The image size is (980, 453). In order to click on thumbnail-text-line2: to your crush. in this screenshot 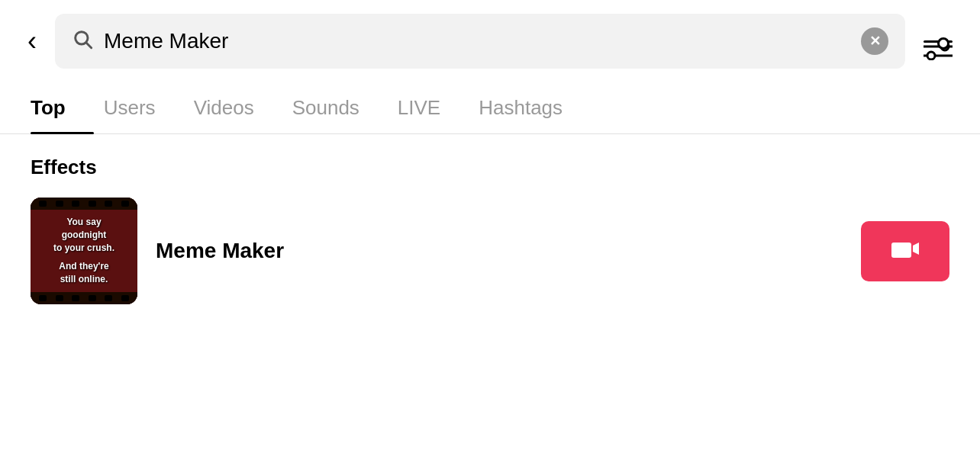, I will do `click(84, 249)`.